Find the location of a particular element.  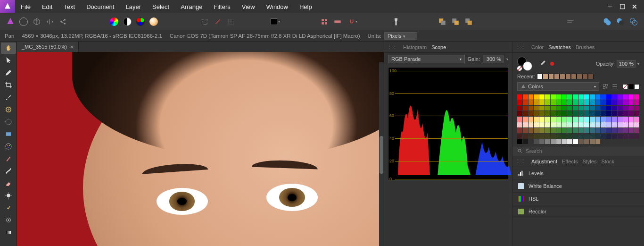

vertical-scrollbar is located at coordinates (381, 154).